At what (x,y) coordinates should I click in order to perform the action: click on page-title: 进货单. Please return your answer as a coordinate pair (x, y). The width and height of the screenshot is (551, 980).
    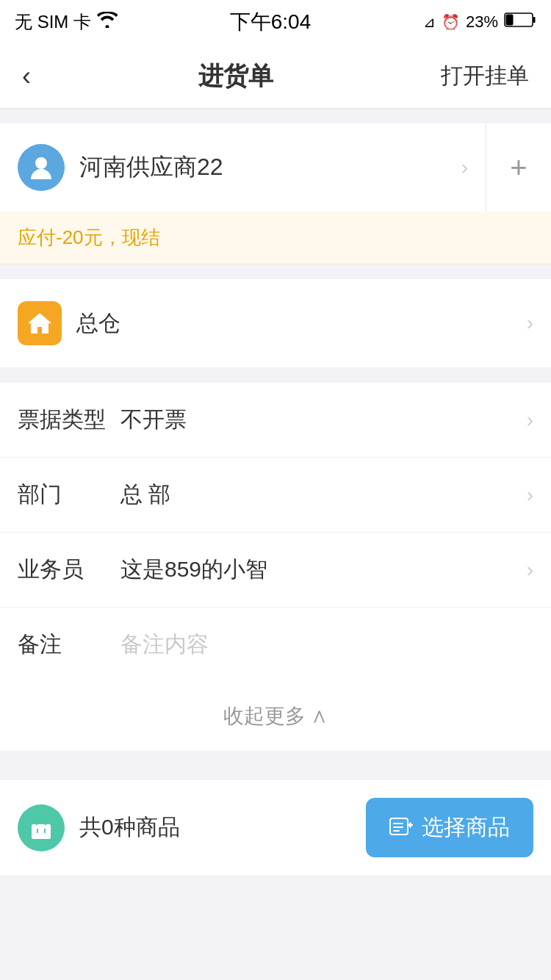
    Looking at the image, I should click on (236, 76).